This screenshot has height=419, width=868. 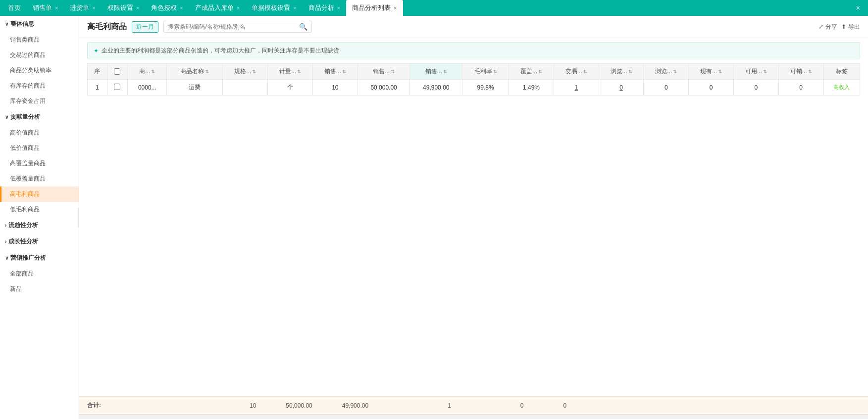 I want to click on sidebar-group-overview: ∨ 整体信息, so click(x=40, y=24).